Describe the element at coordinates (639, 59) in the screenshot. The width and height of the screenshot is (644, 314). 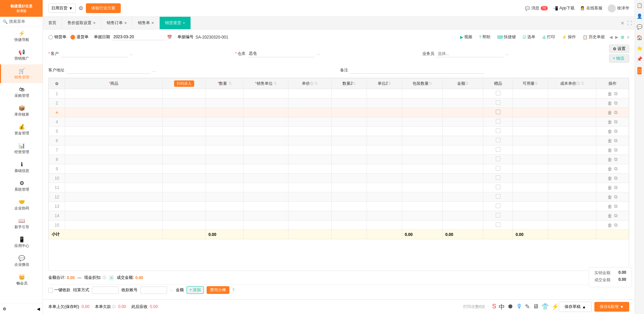
I see `rs-icon-6: 📌` at that location.